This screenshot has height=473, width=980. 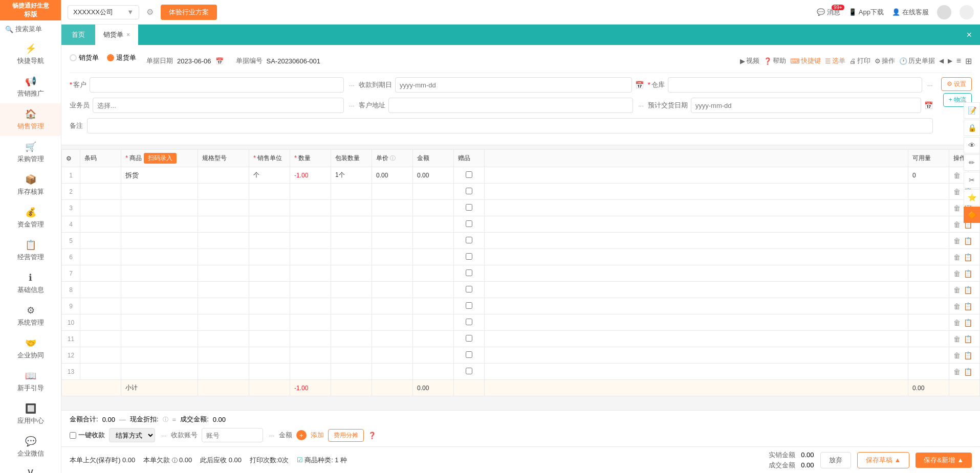 I want to click on float-btn-2: 🔒, so click(x=972, y=128).